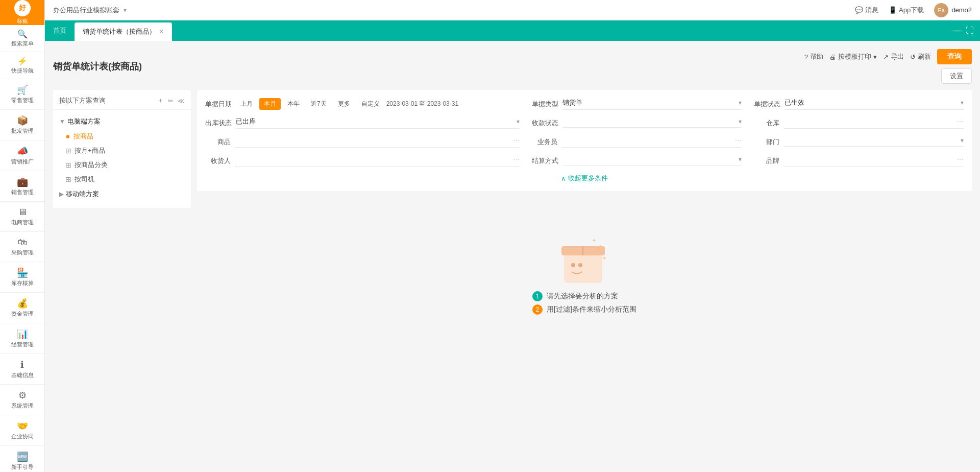  I want to click on sidebar-item-system: ⚙ 系统管理, so click(22, 400).